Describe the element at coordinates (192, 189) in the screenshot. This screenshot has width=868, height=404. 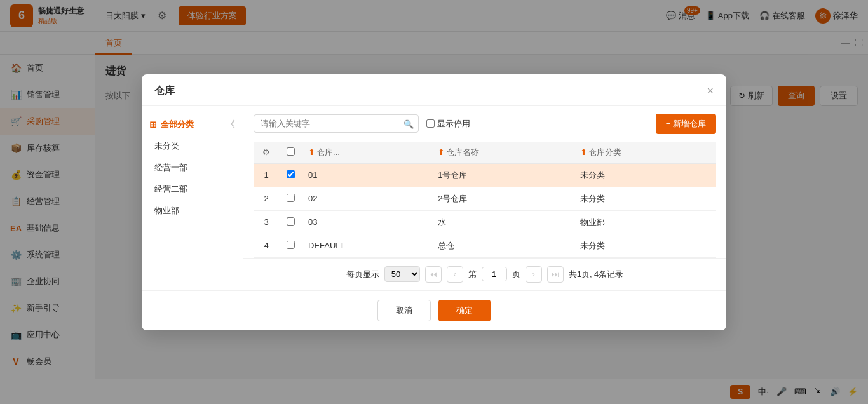
I see `category-item-ops2: 经营二部` at that location.